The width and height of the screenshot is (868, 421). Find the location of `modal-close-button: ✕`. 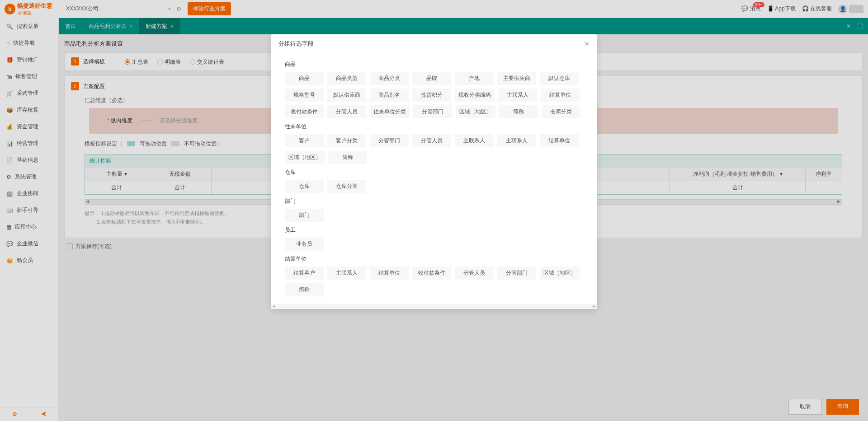

modal-close-button: ✕ is located at coordinates (587, 44).